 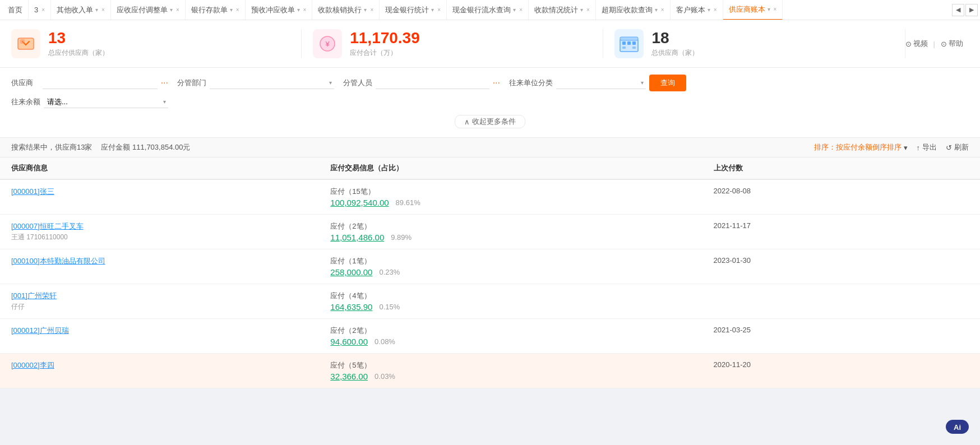 What do you see at coordinates (215, 10) in the screenshot?
I see `nav-tab-bank-deposit: 银行存款单 ▾ ×` at bounding box center [215, 10].